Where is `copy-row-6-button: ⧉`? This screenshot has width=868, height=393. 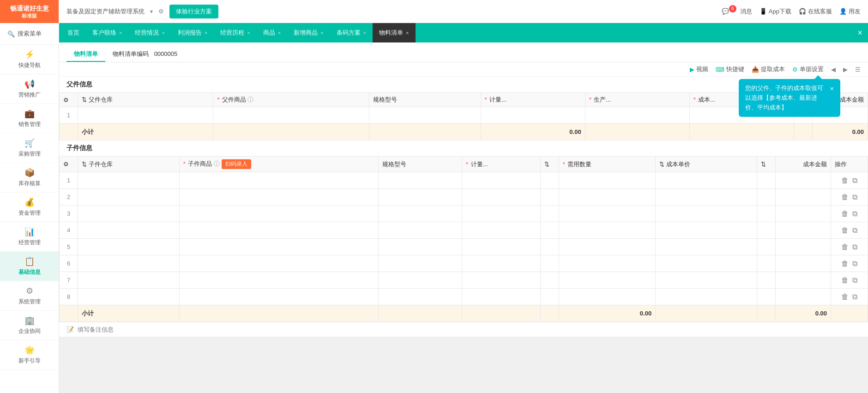
copy-row-6-button: ⧉ is located at coordinates (855, 264).